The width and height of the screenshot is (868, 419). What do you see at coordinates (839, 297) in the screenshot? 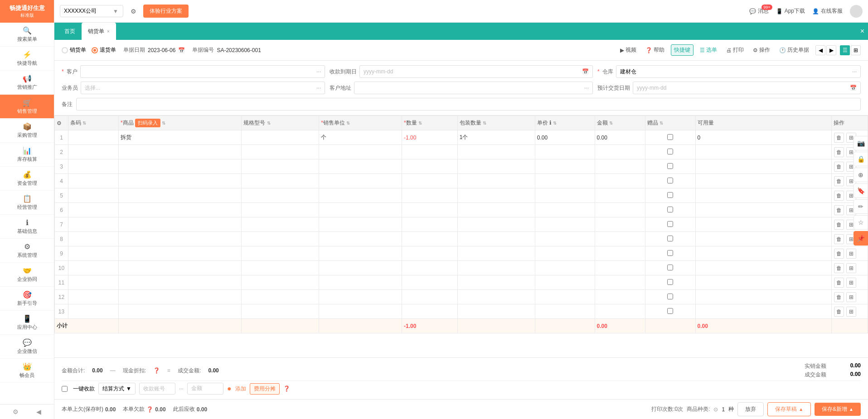
I see `row-delete-12: 🗑` at bounding box center [839, 297].